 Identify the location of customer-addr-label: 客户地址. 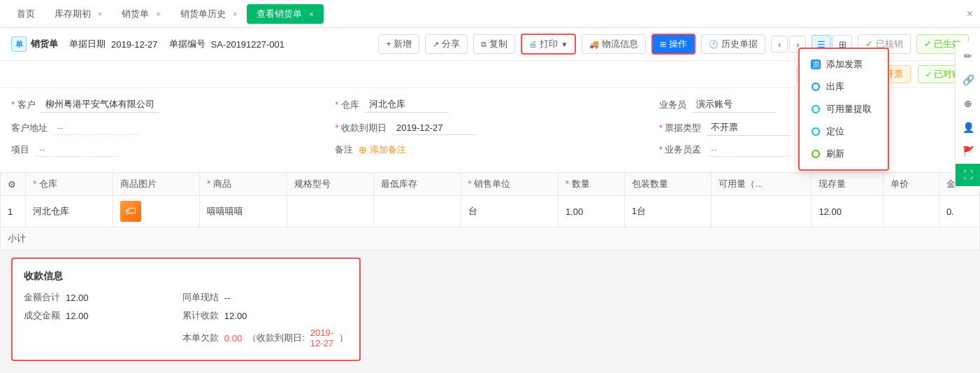
(29, 128).